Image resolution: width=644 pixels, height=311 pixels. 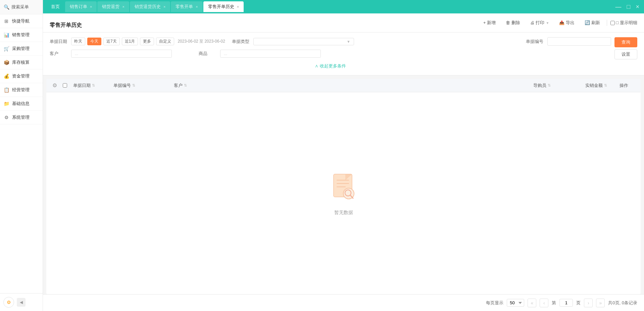 What do you see at coordinates (21, 104) in the screenshot?
I see `sidebar-item-base: 📁 基础信息` at bounding box center [21, 104].